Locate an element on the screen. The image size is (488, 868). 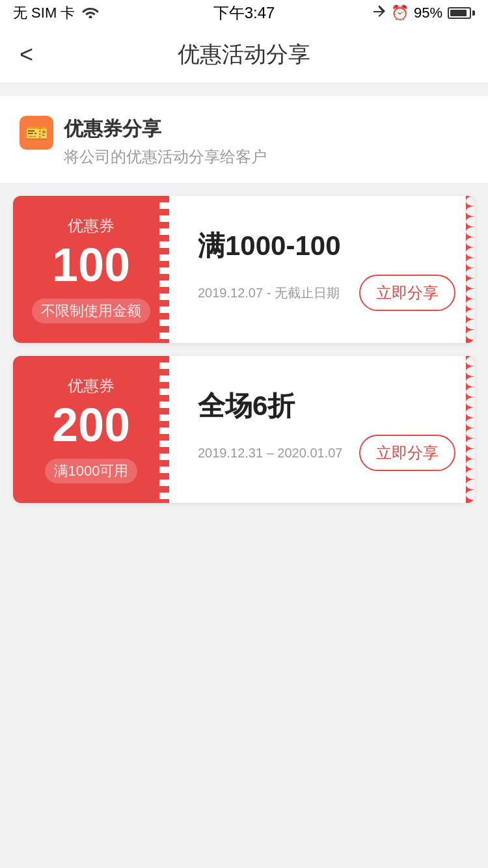
carrier-text: 无 SIM 卡 is located at coordinates (44, 13).